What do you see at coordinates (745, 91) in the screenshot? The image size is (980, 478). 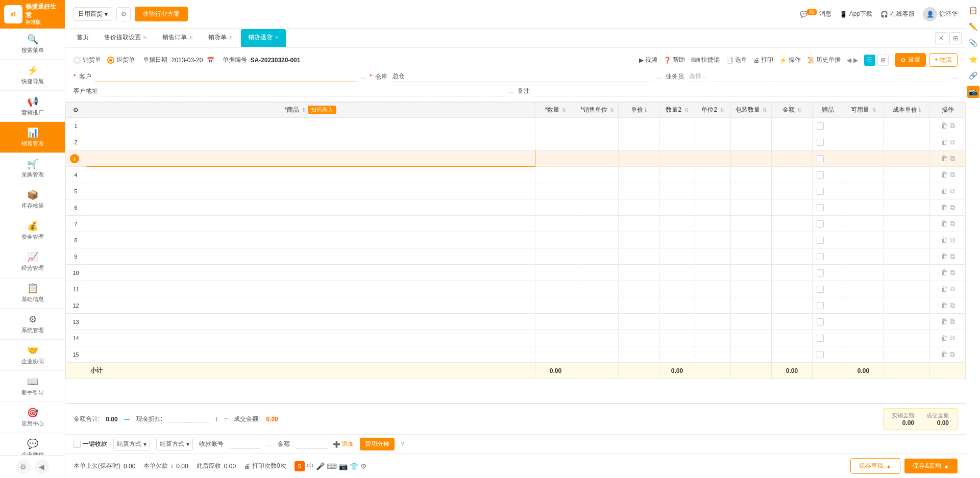 I see `remark-input` at bounding box center [745, 91].